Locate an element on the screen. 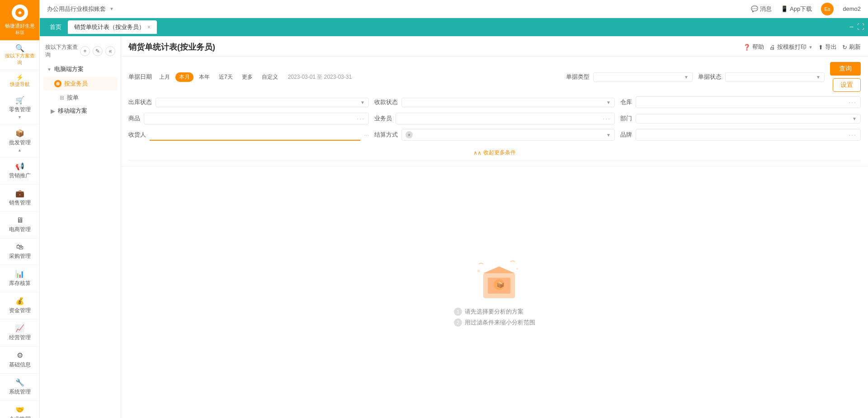  outbound-label: 出库状态 is located at coordinates (140, 102).